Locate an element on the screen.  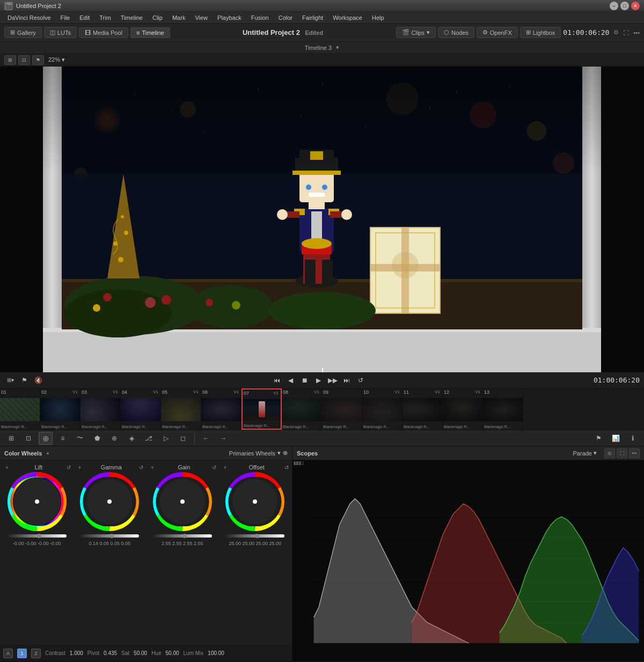
color-tool-flag: ⚑ is located at coordinates (598, 438).